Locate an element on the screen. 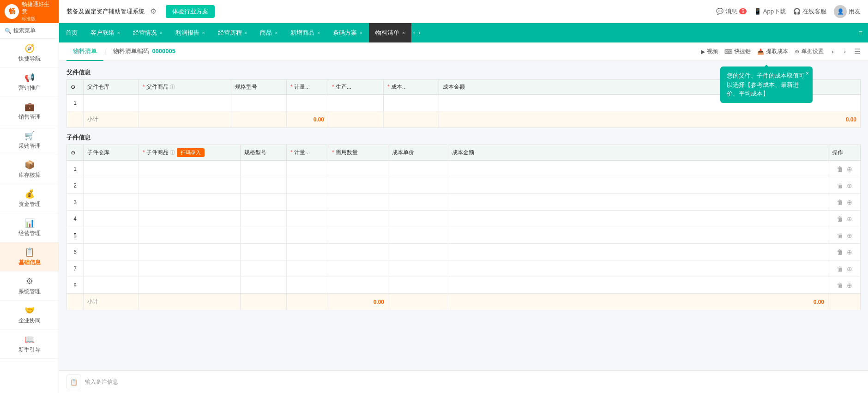 The height and width of the screenshot is (393, 868). child-row-2-cost-amount is located at coordinates (638, 186).